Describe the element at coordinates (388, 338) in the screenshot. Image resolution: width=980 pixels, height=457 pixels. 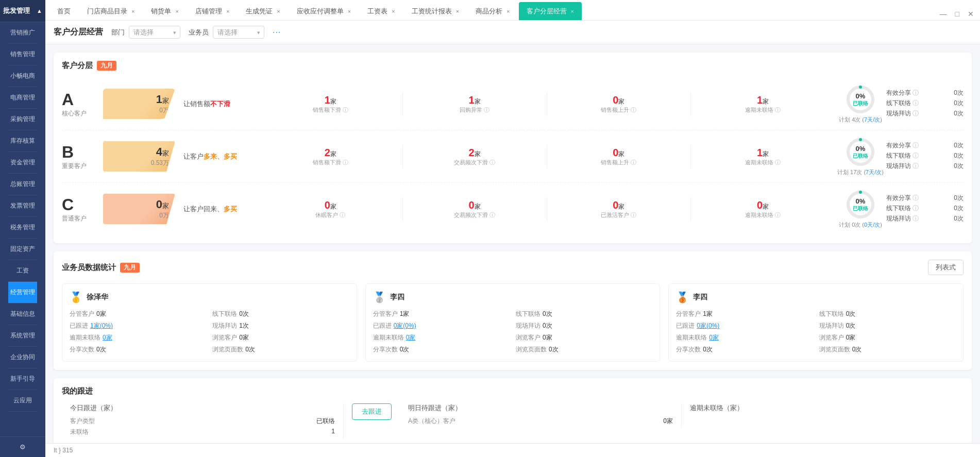
I see `field-label: 逾期未联络` at that location.